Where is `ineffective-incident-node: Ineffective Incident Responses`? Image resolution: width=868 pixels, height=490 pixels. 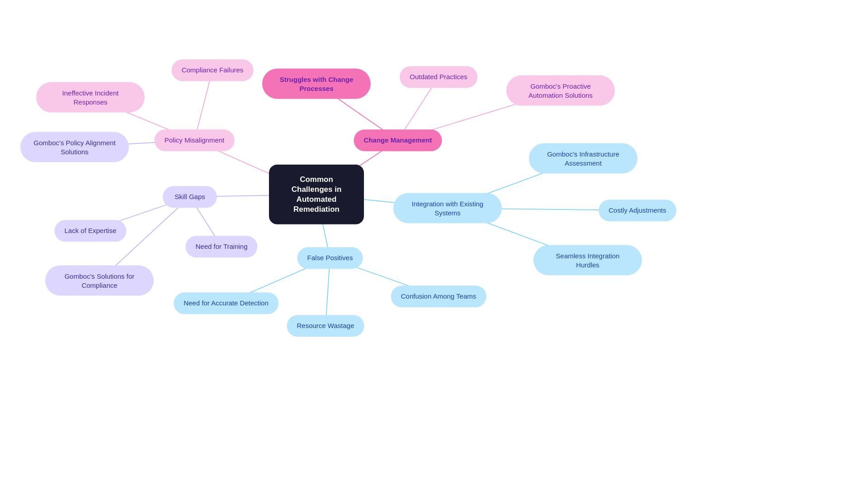
ineffective-incident-node: Ineffective Incident Responses is located at coordinates (90, 98).